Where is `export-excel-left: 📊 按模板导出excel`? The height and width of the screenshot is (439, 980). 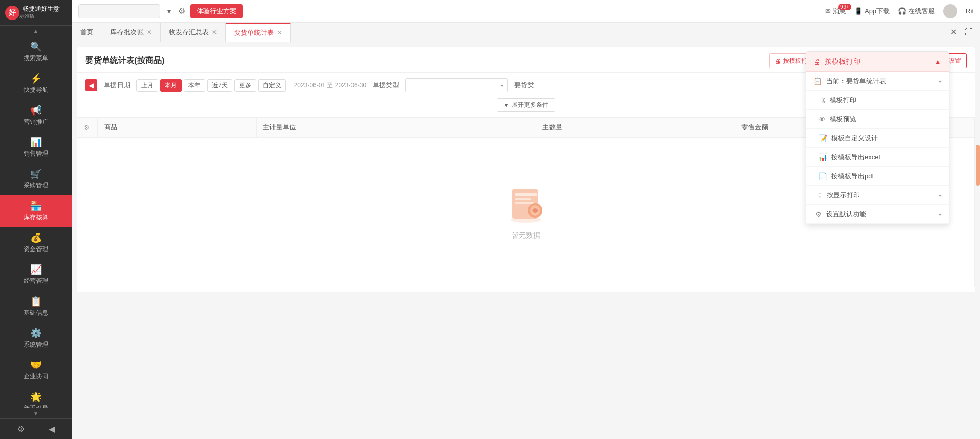 export-excel-left: 📊 按模板导出excel is located at coordinates (849, 157).